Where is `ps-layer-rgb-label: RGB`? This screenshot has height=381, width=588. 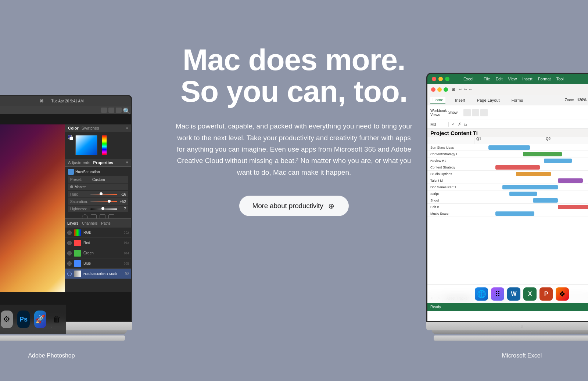
ps-layer-rgb-label: RGB is located at coordinates (87, 233).